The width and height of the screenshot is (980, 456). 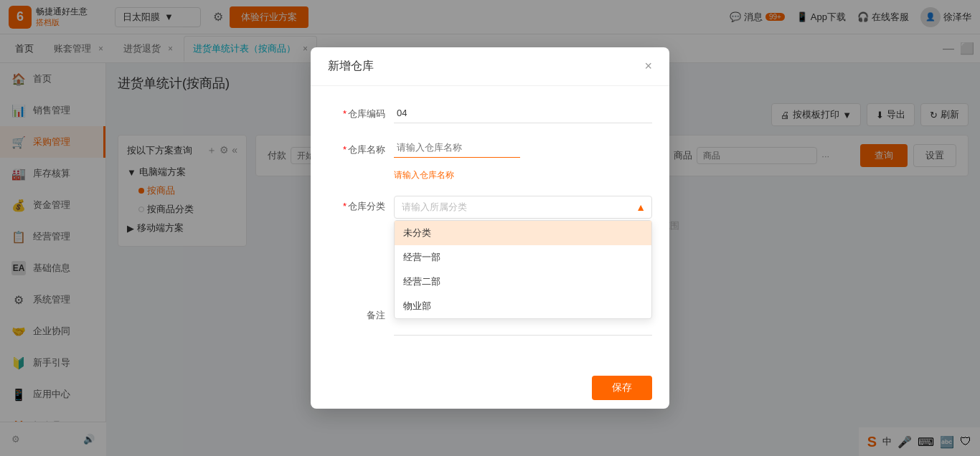 What do you see at coordinates (523, 282) in the screenshot?
I see `dropdown-item-dept2: 经营二部` at bounding box center [523, 282].